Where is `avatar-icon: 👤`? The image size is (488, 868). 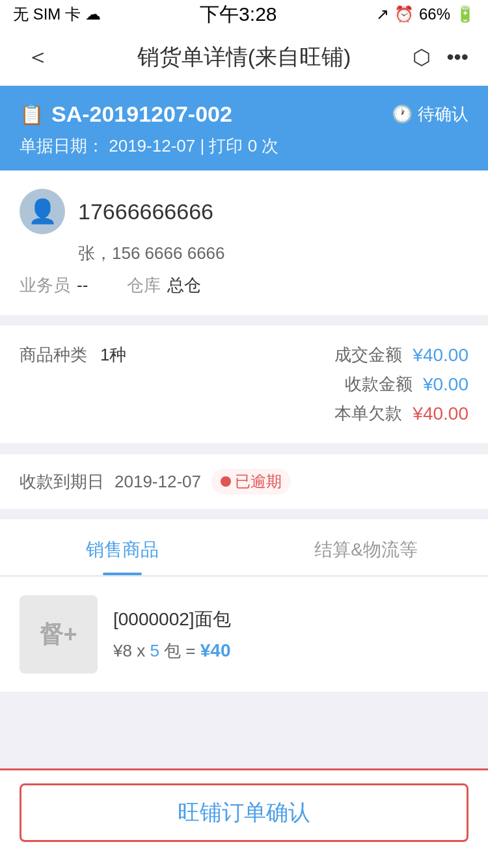
avatar-icon: 👤 is located at coordinates (43, 211).